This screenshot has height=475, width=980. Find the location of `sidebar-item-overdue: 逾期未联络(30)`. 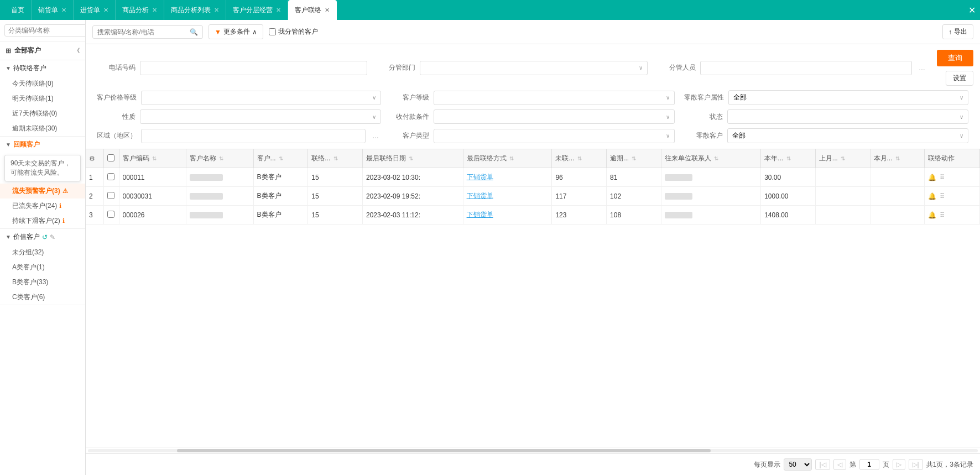

sidebar-item-overdue: 逾期未联络(30) is located at coordinates (43, 128).